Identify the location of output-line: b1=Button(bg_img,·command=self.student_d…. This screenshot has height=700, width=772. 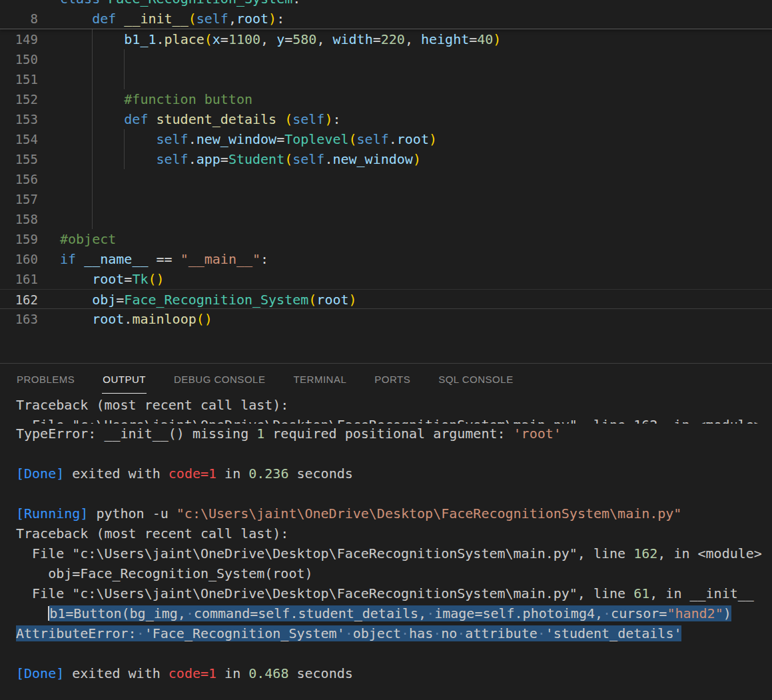
(394, 613).